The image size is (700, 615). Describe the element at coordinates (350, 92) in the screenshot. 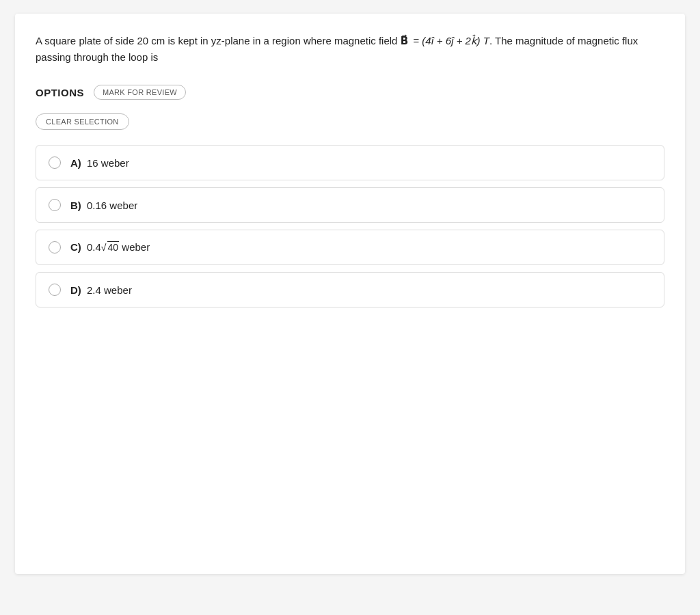

I see `options-header: OPTIONS MARK FOR REVIEW` at that location.